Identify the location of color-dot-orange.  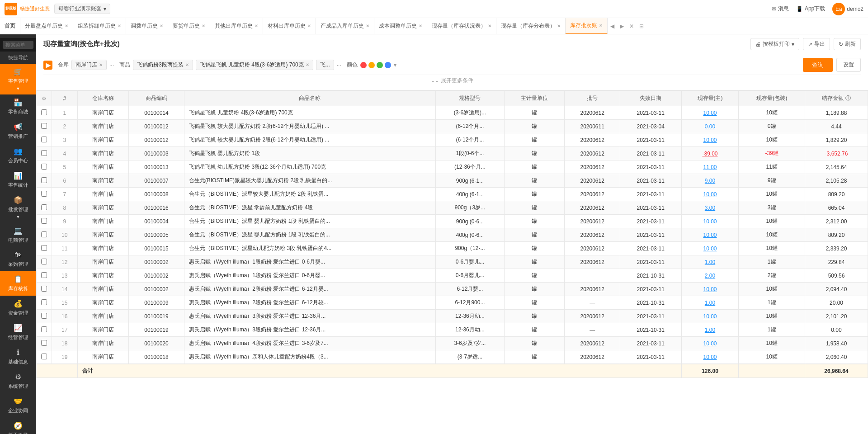
(372, 65).